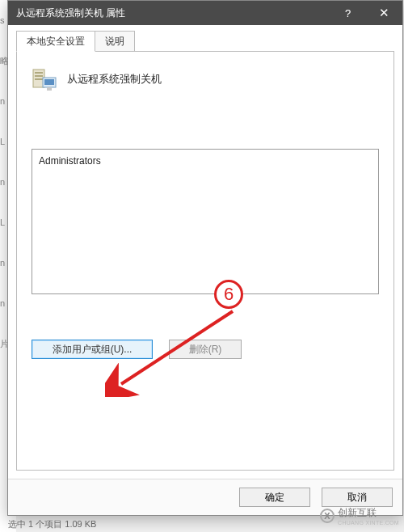 Image resolution: width=404 pixels, height=532 pixels. Describe the element at coordinates (275, 497) in the screenshot. I see `ok-button: 确定` at that location.